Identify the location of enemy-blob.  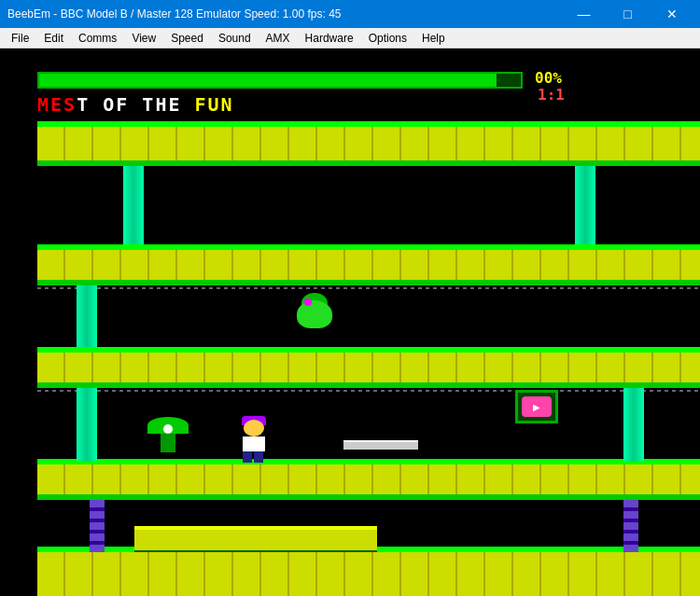
(315, 312).